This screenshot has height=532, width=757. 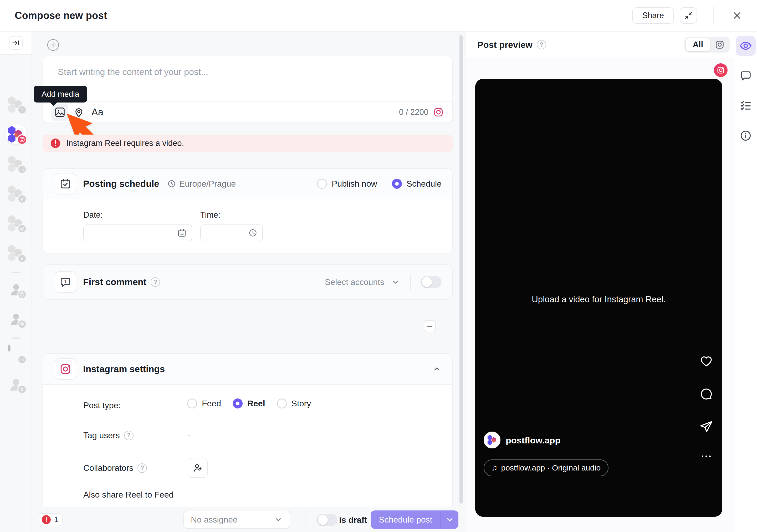 What do you see at coordinates (322, 184) in the screenshot?
I see `radio-publish-now` at bounding box center [322, 184].